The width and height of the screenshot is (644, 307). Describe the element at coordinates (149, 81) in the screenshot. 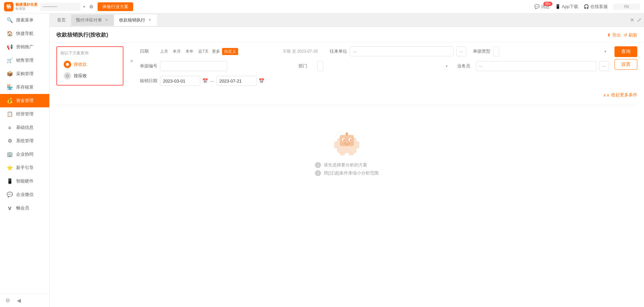

I see `verify-date-label: 核销日期` at that location.